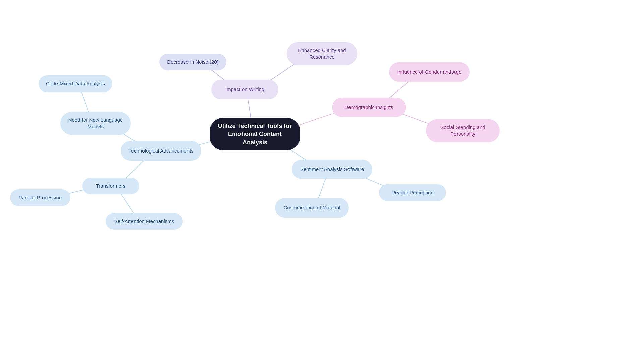 The image size is (644, 363). Describe the element at coordinates (96, 123) in the screenshot. I see `node-need-language: Need for New Language Models` at that location.